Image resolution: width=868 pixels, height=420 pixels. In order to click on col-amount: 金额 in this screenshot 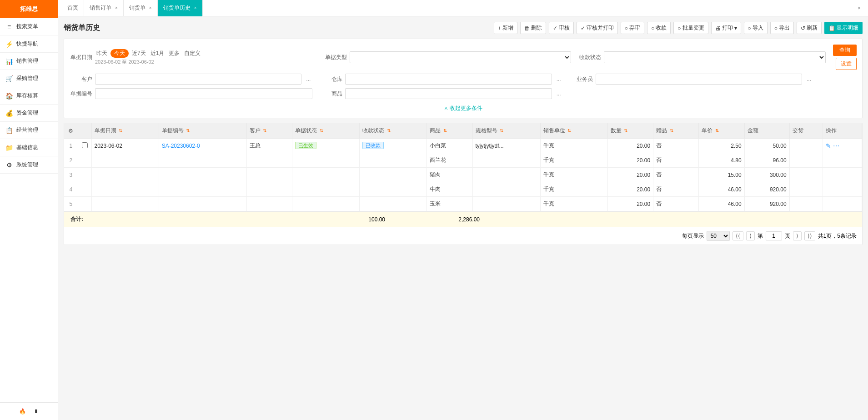, I will do `click(767, 131)`.